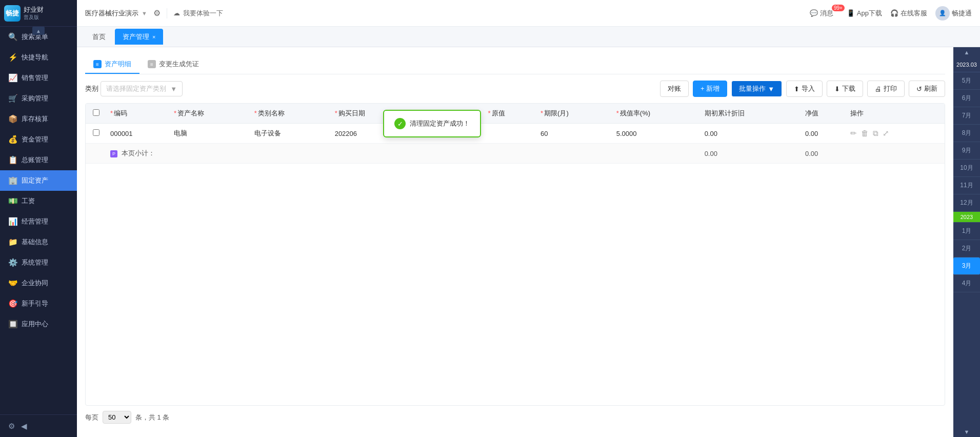 This screenshot has width=980, height=437. What do you see at coordinates (824, 13) in the screenshot?
I see `notifications-btn: 💬 消息 99+` at bounding box center [824, 13].